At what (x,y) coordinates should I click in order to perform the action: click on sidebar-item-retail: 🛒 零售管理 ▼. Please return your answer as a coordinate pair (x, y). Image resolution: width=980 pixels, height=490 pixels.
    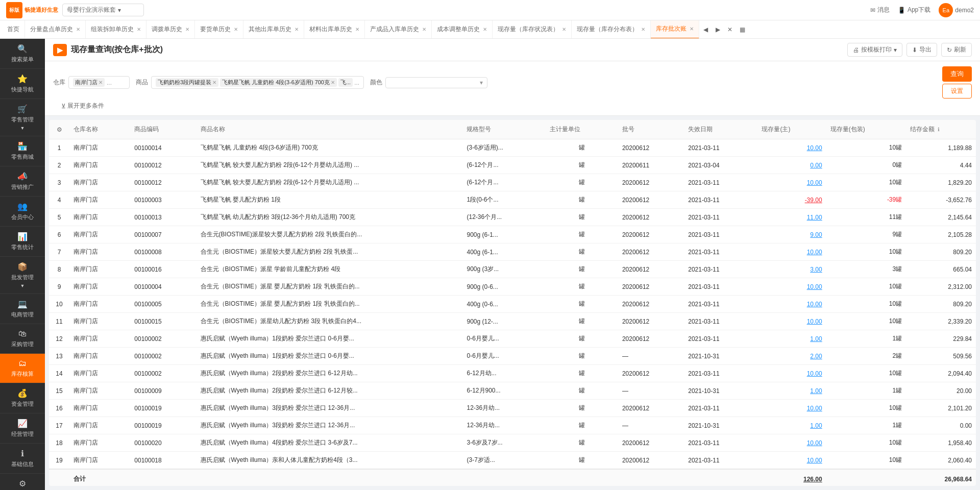
    Looking at the image, I should click on (22, 117).